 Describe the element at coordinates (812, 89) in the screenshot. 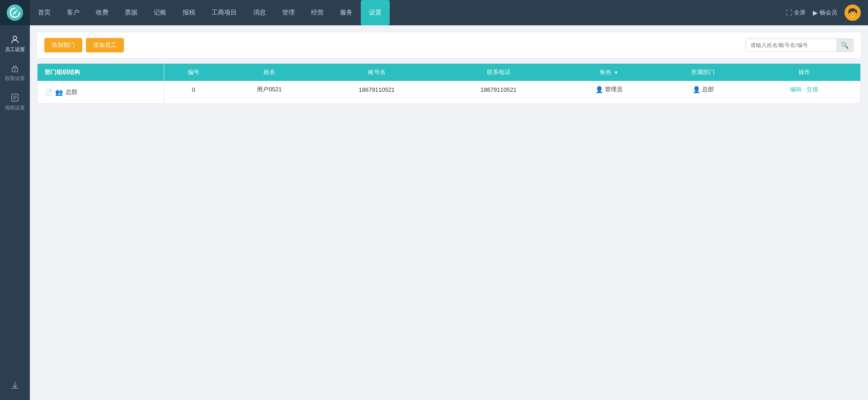

I see `transfer-link: 交接` at that location.